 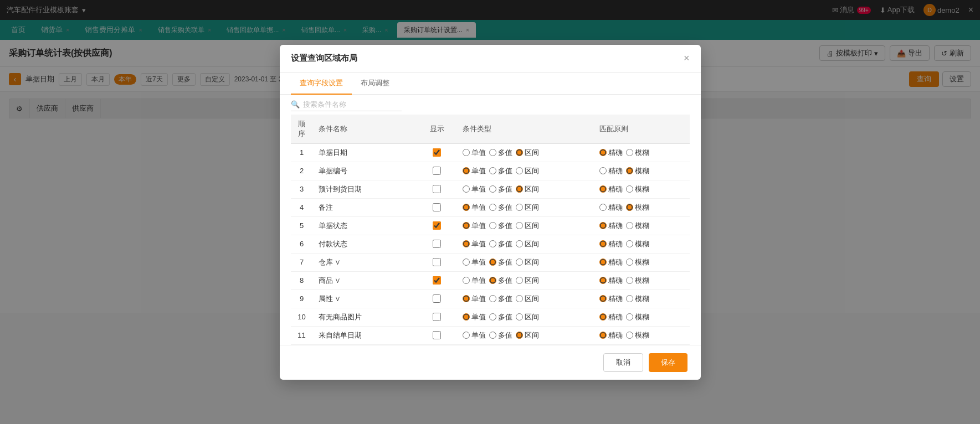 I want to click on radio-type-区间-9: 区间, so click(x=527, y=313).